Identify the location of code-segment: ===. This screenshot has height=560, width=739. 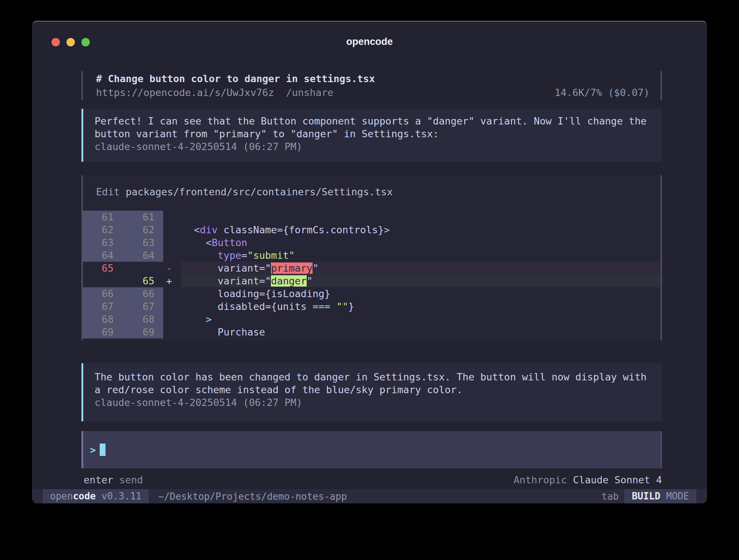
(321, 307).